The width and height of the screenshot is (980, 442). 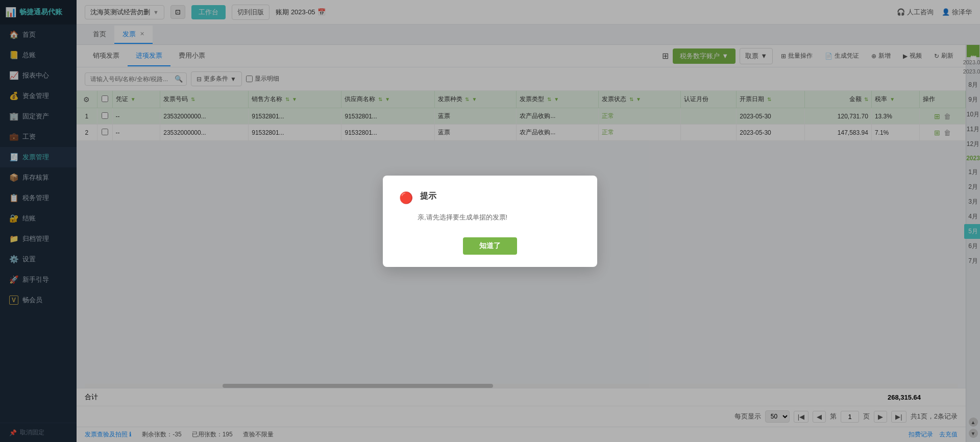 What do you see at coordinates (490, 246) in the screenshot?
I see `modal-confirm-button: 知道了` at bounding box center [490, 246].